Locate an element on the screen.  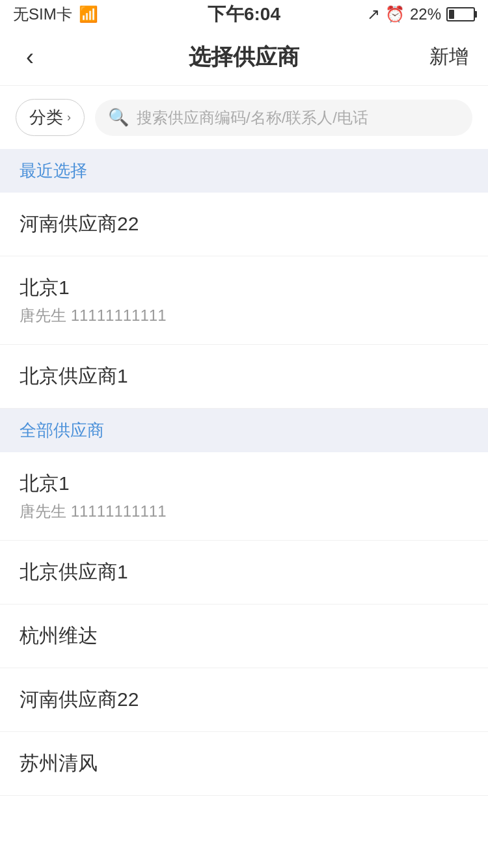
status-right: ↗ ⏰ 22% is located at coordinates (421, 14).